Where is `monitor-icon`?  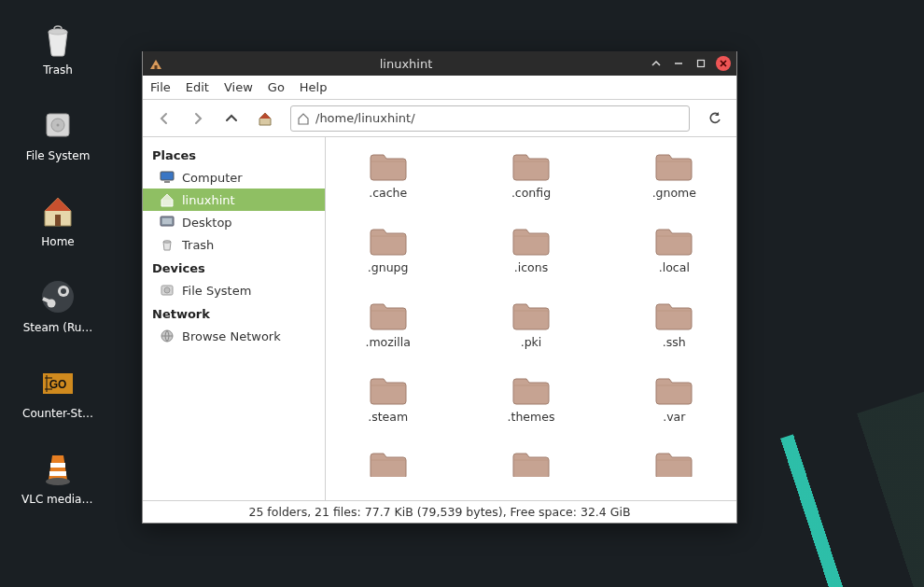
monitor-icon is located at coordinates (167, 177).